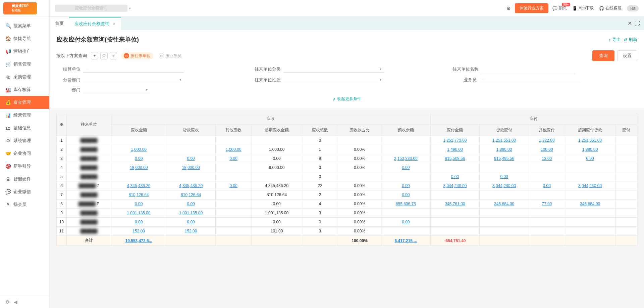 Image resolution: width=644 pixels, height=308 pixels. I want to click on tab-receivable-query: 应收应付余额查询 ✕, so click(95, 24).